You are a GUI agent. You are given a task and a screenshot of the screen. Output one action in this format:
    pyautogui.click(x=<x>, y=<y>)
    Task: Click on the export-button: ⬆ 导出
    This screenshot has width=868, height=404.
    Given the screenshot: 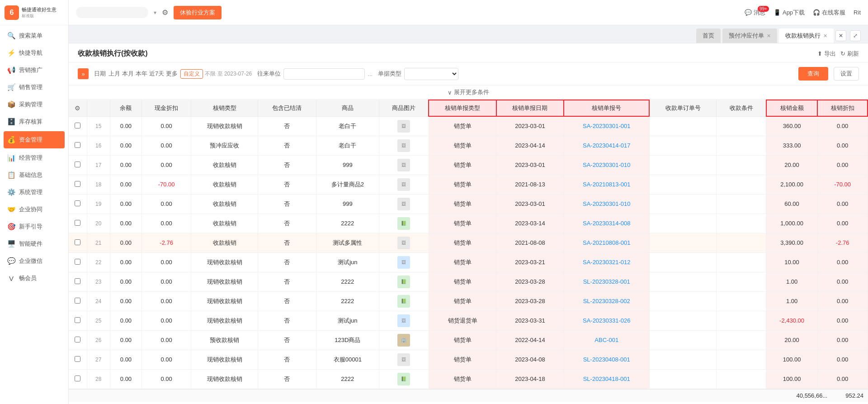 What is the action you would take?
    pyautogui.click(x=826, y=54)
    